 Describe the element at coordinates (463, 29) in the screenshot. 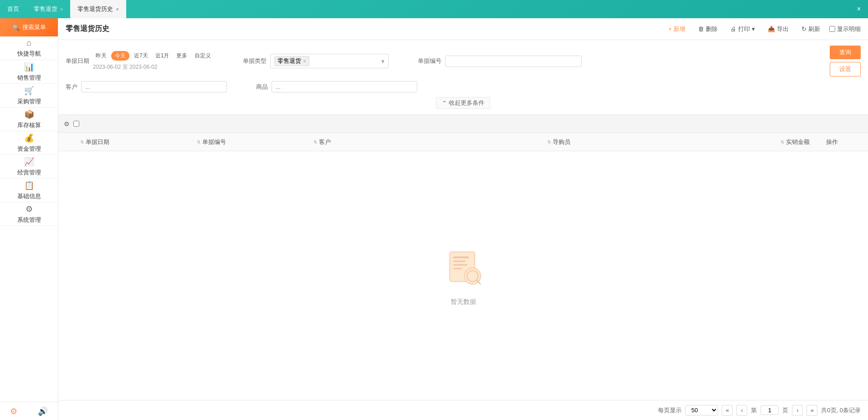

I see `page-header: 零售退货历史 + 新增 🗑 删除 🖨 打印 ▾ 📤 导出` at that location.